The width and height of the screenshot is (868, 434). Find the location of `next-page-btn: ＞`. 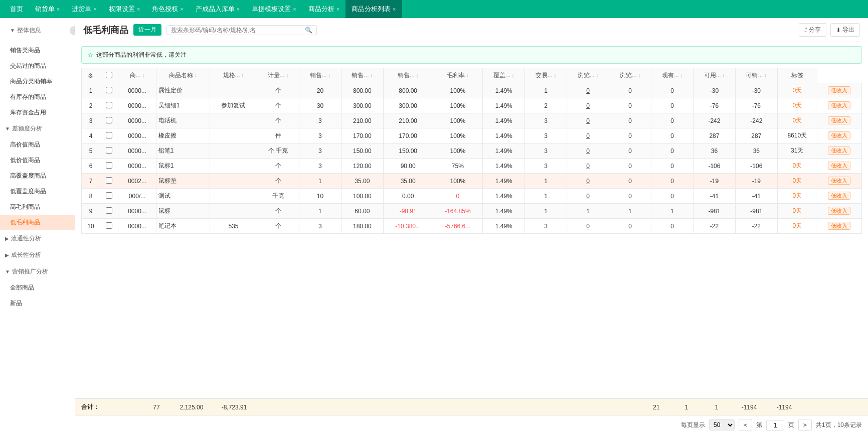

next-page-btn: ＞ is located at coordinates (805, 425).